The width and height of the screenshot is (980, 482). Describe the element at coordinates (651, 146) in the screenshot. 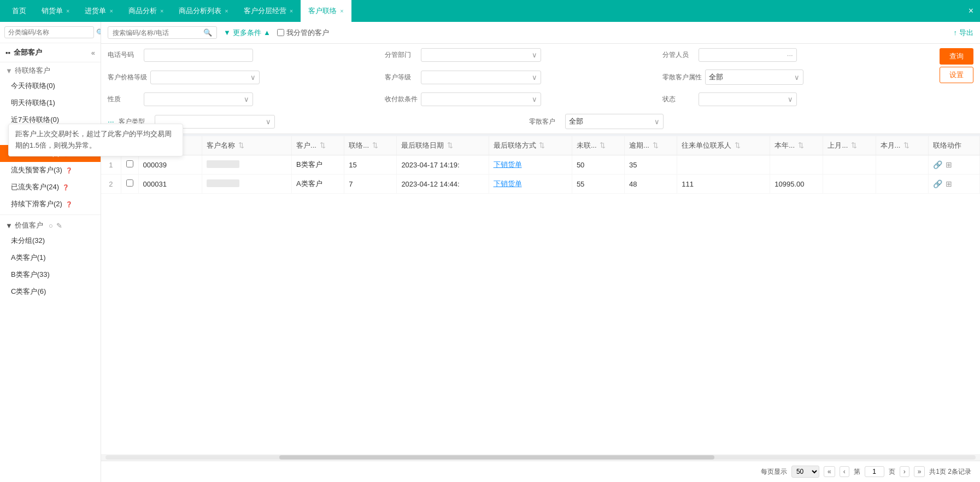

I see `th-overdue: 逾期... ⇅` at that location.